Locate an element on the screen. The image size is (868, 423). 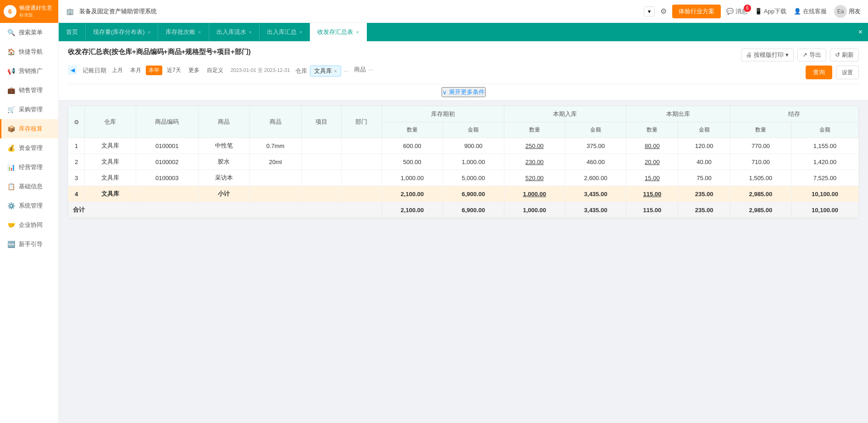
sidebar-item-label-system: 系统管理 is located at coordinates (31, 206).